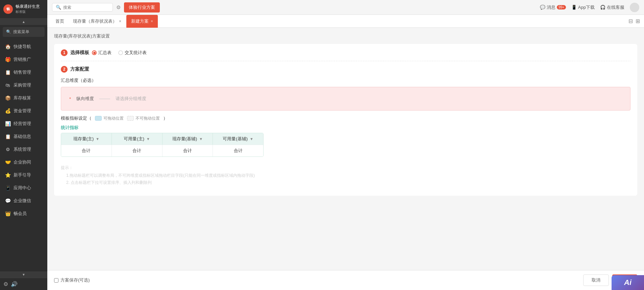  I want to click on sidebar-item-system: ⚙ 系统管理, so click(24, 149).